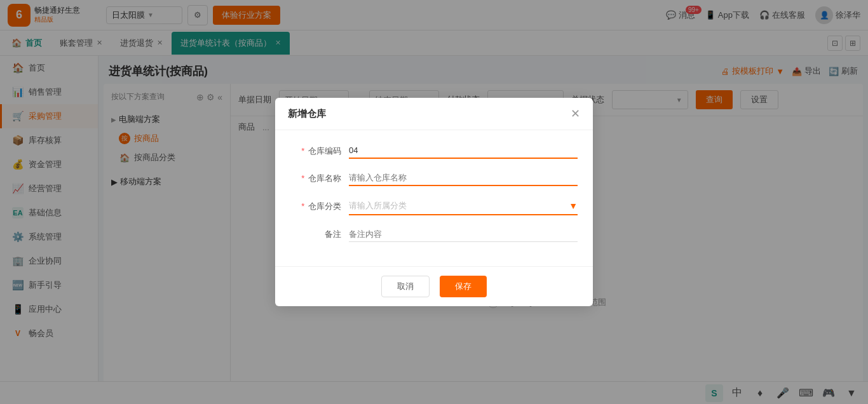 This screenshot has width=868, height=404. I want to click on form-row-category: * 仓库分类 请输入所属分类 ▼, so click(434, 206).